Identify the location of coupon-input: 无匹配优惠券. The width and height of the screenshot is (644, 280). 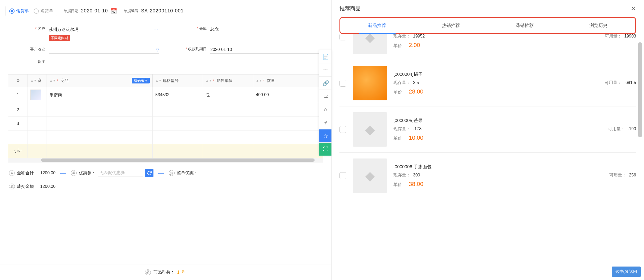
(120, 173).